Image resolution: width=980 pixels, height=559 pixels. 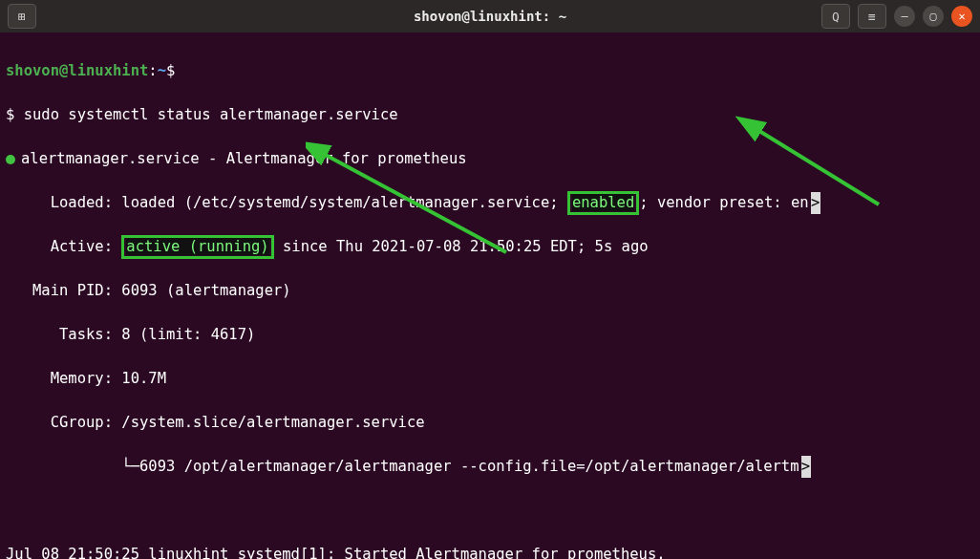 I want to click on active-highlight: active (running), so click(x=197, y=247).